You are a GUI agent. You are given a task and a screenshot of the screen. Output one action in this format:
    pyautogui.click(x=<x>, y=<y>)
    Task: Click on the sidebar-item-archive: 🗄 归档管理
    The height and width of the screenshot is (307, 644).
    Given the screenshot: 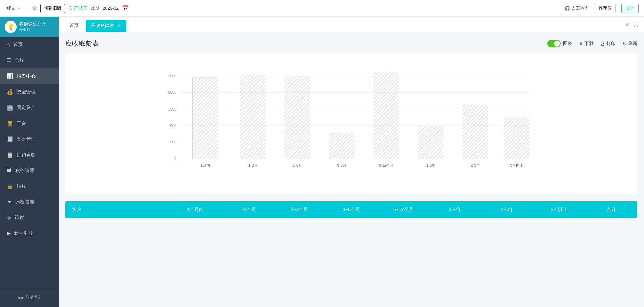 What is the action you would take?
    pyautogui.click(x=30, y=202)
    